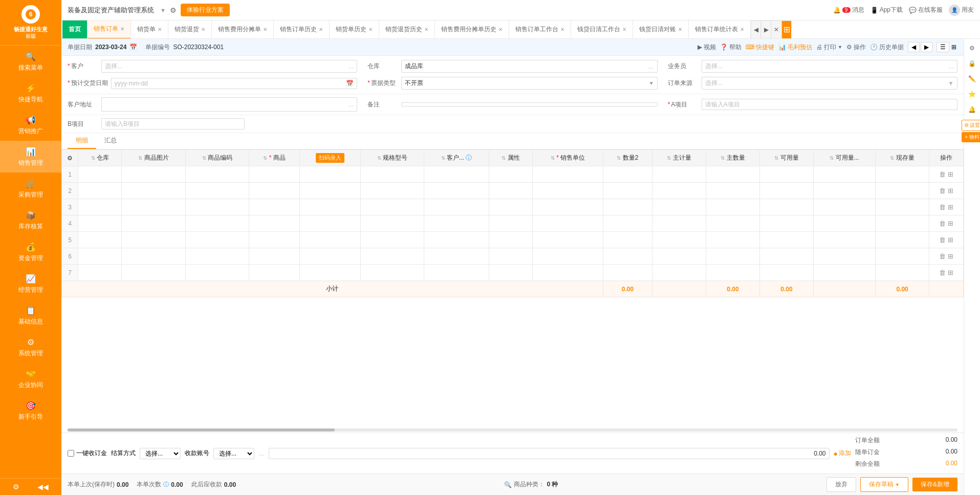 This screenshot has height=495, width=980. I want to click on row-1-cust-code, so click(456, 175).